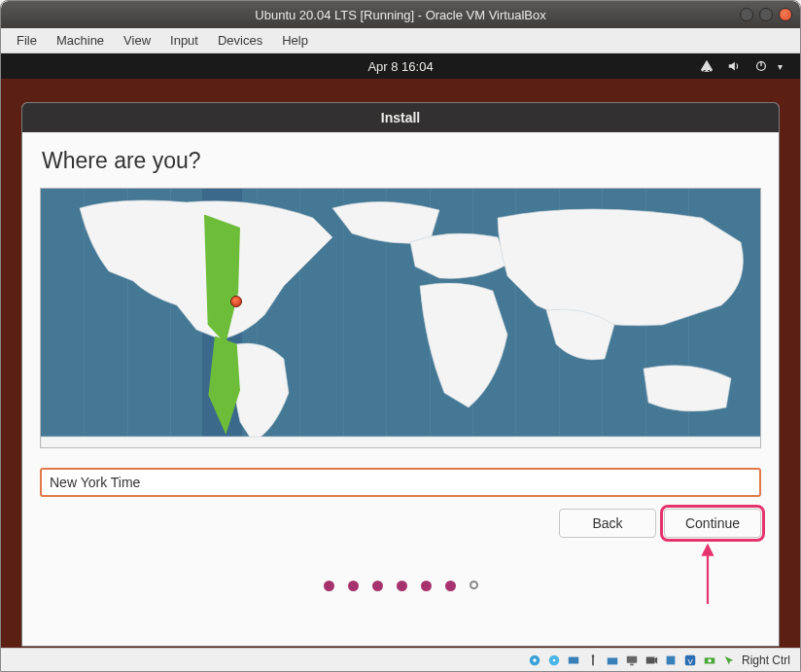 Image resolution: width=801 pixels, height=672 pixels. I want to click on menu-file: File, so click(27, 41).